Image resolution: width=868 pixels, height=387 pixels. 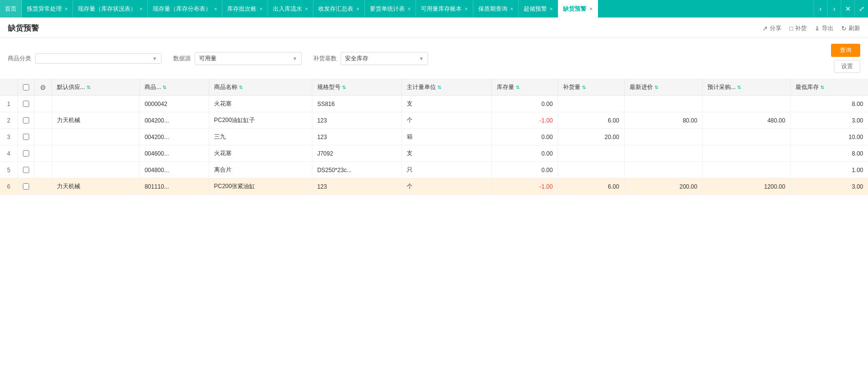 I want to click on row-unit: 支, so click(x=447, y=104).